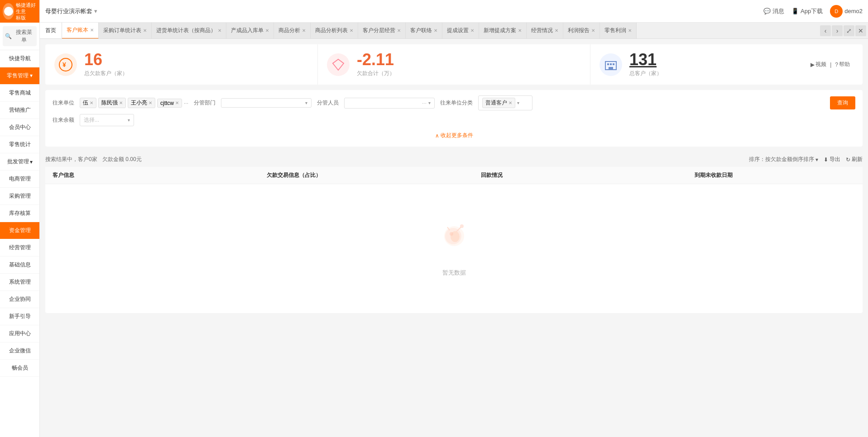  Describe the element at coordinates (20, 179) in the screenshot. I see `sidebar-item-ecom: 电商管理` at that location.